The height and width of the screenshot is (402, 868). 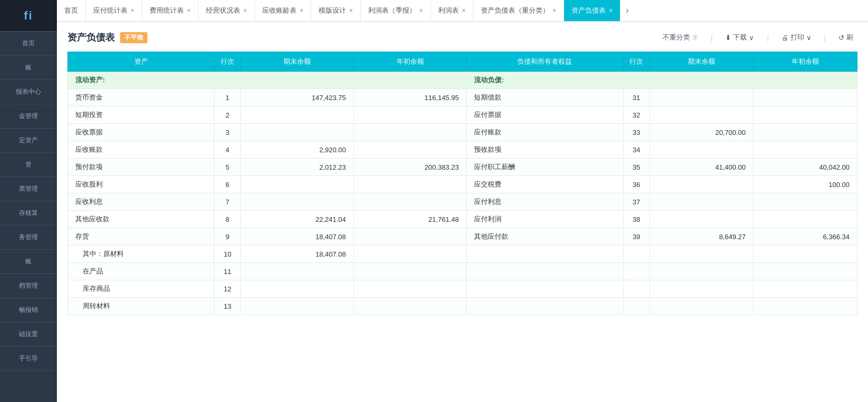 I want to click on tab-profit: 利润表 ×, so click(x=452, y=11).